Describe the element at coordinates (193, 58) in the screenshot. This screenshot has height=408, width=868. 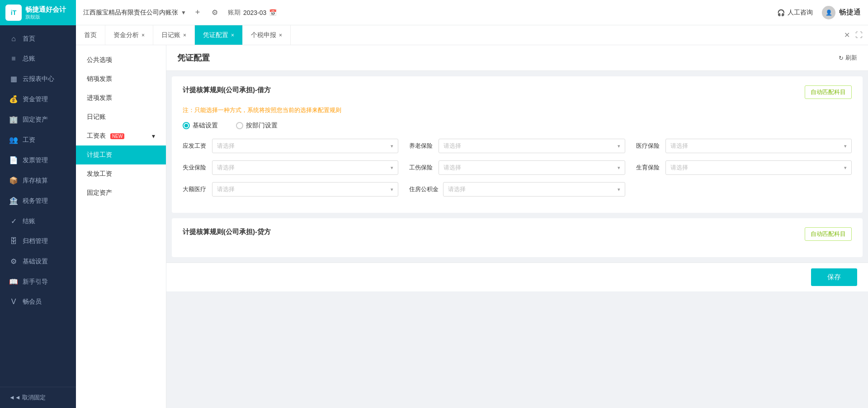
I see `page-title: 凭证配置` at that location.